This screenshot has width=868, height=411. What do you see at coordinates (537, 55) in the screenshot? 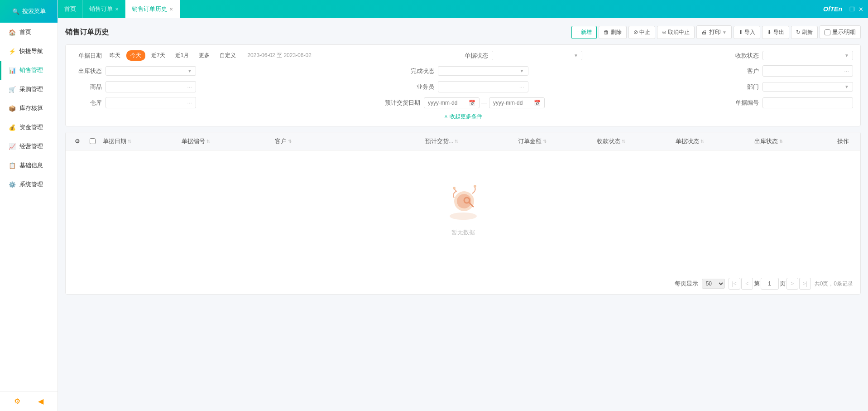
I see `doc-status-select: ▼` at bounding box center [537, 55].